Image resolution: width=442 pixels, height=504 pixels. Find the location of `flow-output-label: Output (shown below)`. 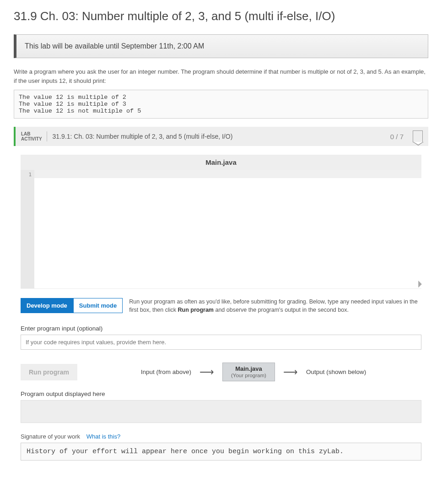

flow-output-label: Output (shown below) is located at coordinates (336, 372).